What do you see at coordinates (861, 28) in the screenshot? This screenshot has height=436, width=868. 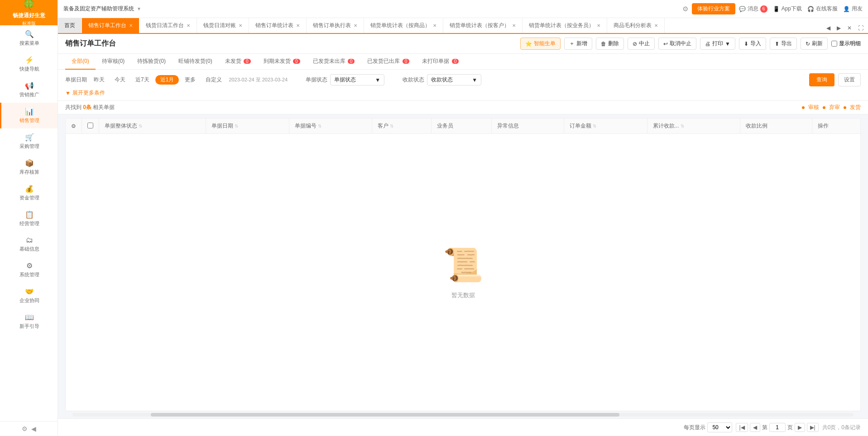 I see `tab-fullscreen-btn: ⛶` at bounding box center [861, 28].